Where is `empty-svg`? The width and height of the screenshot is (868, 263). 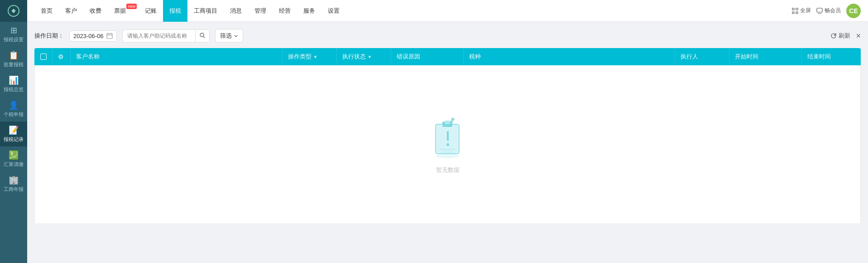 empty-svg is located at coordinates (448, 138).